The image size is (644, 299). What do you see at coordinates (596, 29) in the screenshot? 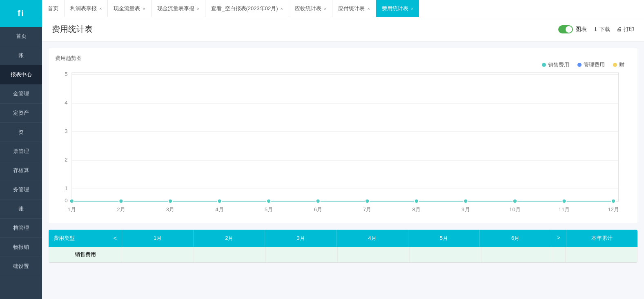
I see `header-actions: 图表 ⬇ 下载 🖨 打印` at bounding box center [596, 29].